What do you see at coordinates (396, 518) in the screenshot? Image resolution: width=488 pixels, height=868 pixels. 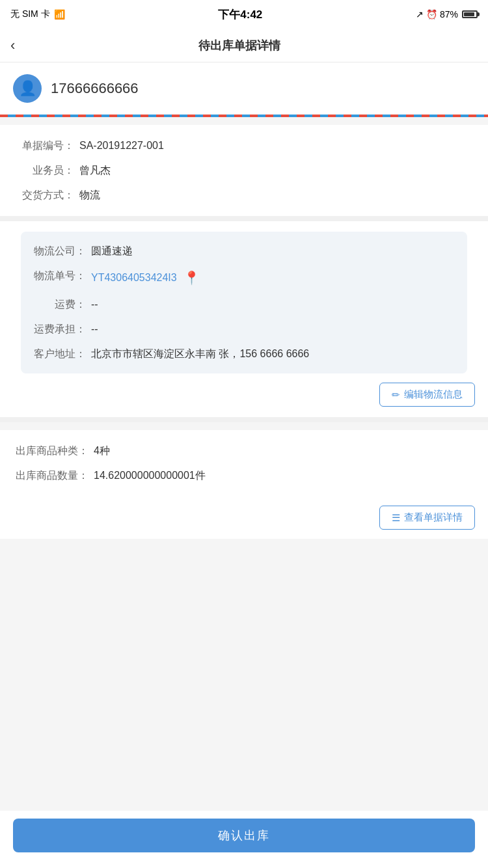 I see `view-detail-icon: ☰` at bounding box center [396, 518].